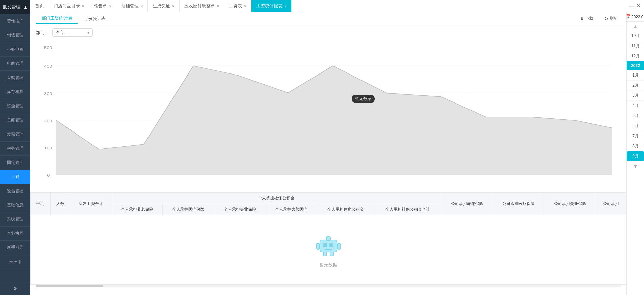  What do you see at coordinates (635, 76) in the screenshot?
I see `date-item-1: 1月` at bounding box center [635, 76].